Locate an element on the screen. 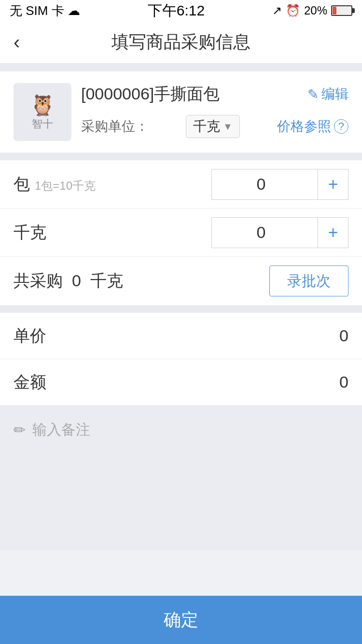 Image resolution: width=362 pixels, height=644 pixels. divider-lower is located at coordinates (181, 309).